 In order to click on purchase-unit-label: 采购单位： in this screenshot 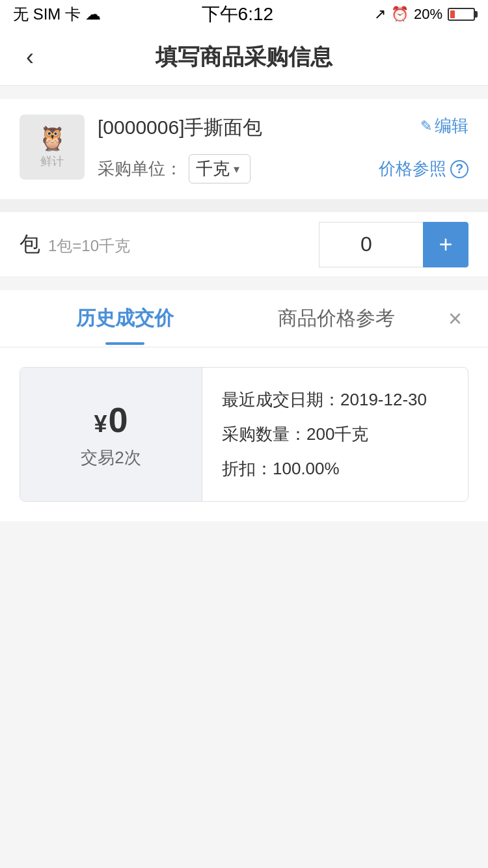, I will do `click(140, 169)`.